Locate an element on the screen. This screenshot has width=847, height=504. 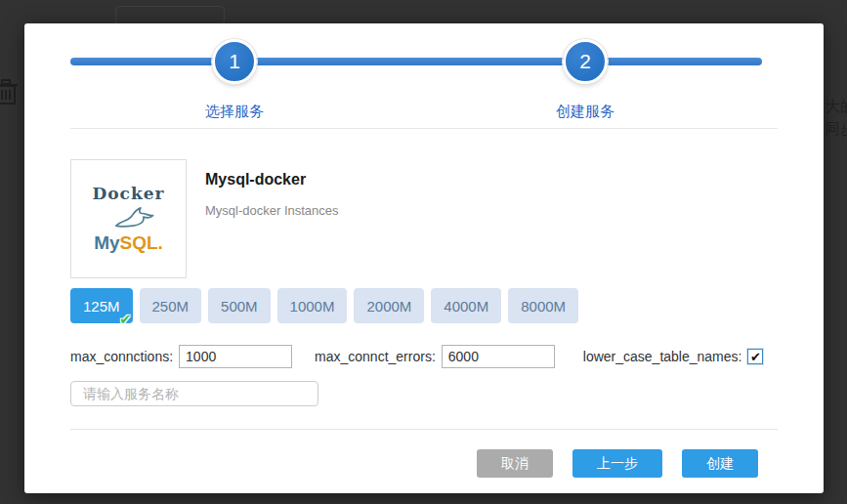
service-subtitle: Mysql-docker Instances is located at coordinates (272, 211).